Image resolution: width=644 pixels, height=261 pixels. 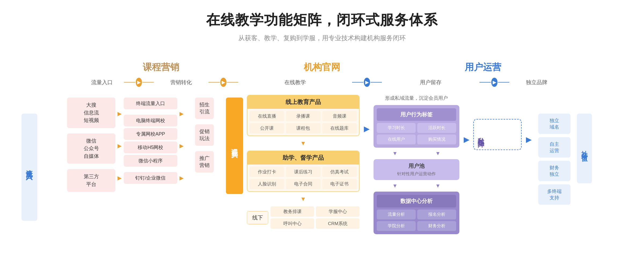 What do you see at coordinates (303, 162) in the screenshot?
I see `online-section: 线上教育产品 在线直播 录播课 音频课 公开课 课程包 在线题库 ▼ 助学、督学…` at bounding box center [303, 162].